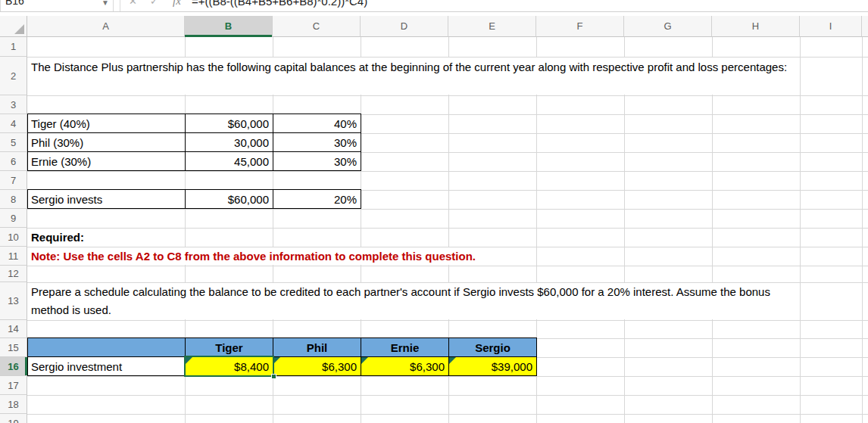 This screenshot has width=868, height=423. What do you see at coordinates (155, 6) in the screenshot?
I see `enter-icon: ✓` at bounding box center [155, 6].